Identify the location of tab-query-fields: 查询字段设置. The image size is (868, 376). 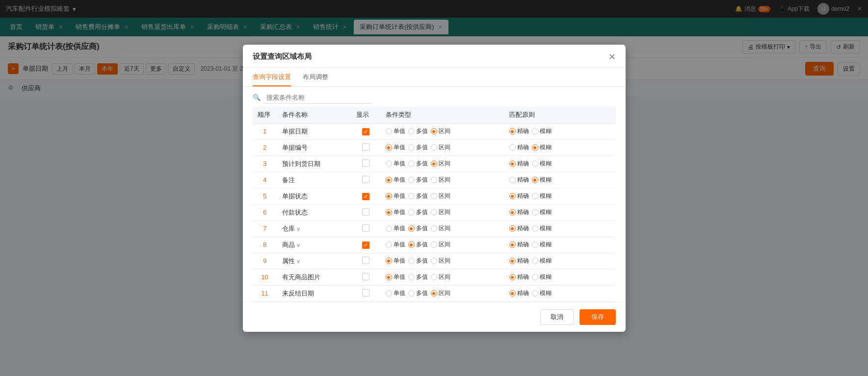
(272, 77).